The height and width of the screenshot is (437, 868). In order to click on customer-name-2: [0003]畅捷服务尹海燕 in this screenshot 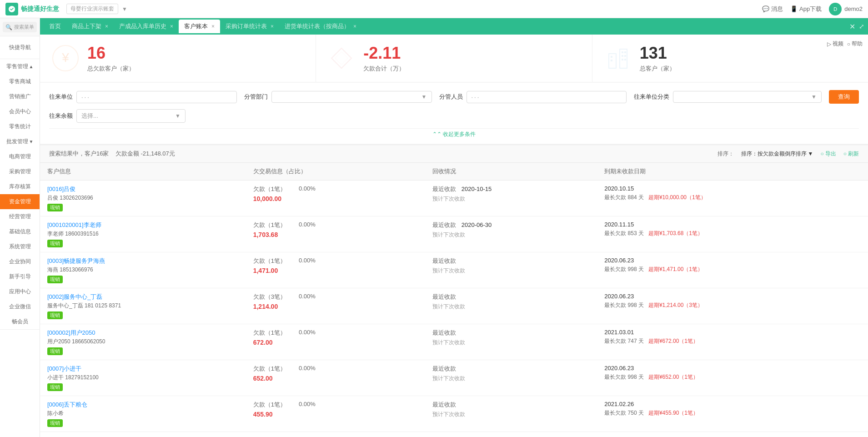, I will do `click(143, 261)`.